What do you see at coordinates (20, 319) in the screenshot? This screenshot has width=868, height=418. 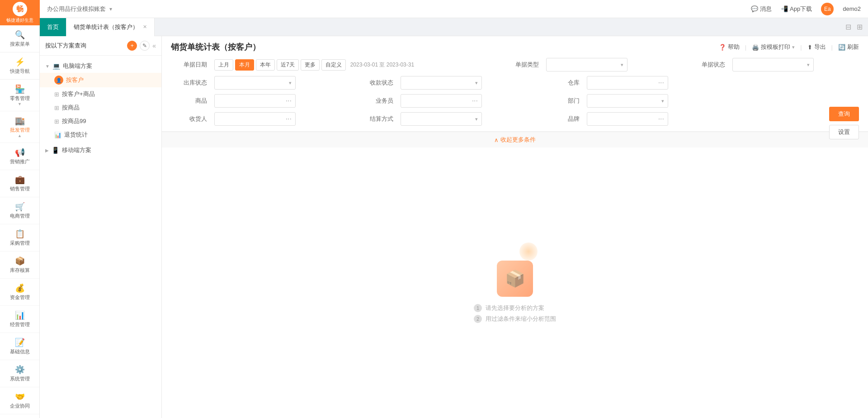 I see `sidebar-item-operations: 📊 经营管理` at bounding box center [20, 319].